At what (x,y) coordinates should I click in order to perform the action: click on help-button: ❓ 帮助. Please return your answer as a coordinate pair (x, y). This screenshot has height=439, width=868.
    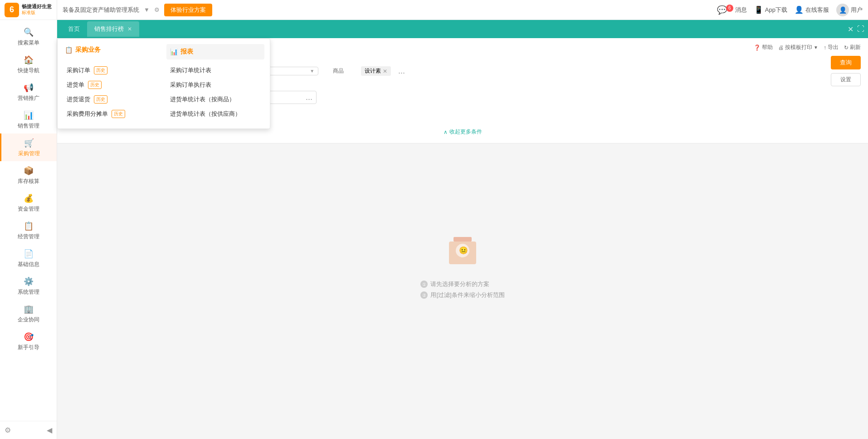
    Looking at the image, I should click on (763, 47).